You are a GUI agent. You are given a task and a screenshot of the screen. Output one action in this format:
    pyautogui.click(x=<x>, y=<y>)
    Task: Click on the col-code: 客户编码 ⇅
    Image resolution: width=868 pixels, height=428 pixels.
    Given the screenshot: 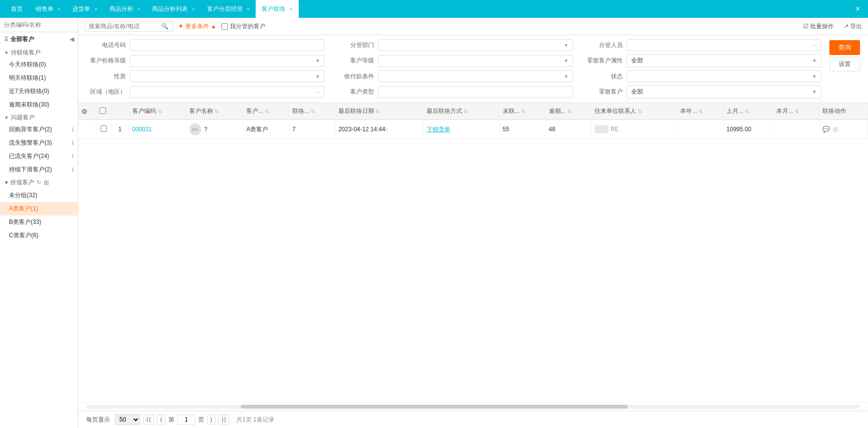 What is the action you would take?
    pyautogui.click(x=158, y=111)
    